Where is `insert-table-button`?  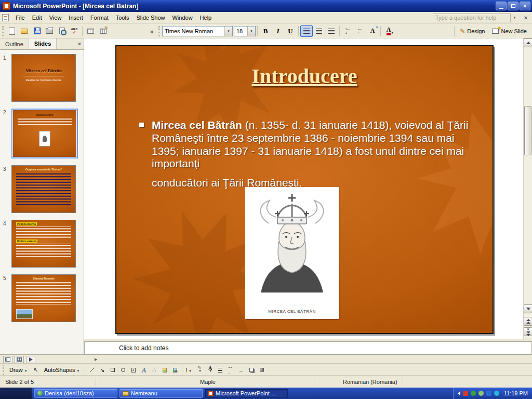
insert-table-button is located at coordinates (90, 31).